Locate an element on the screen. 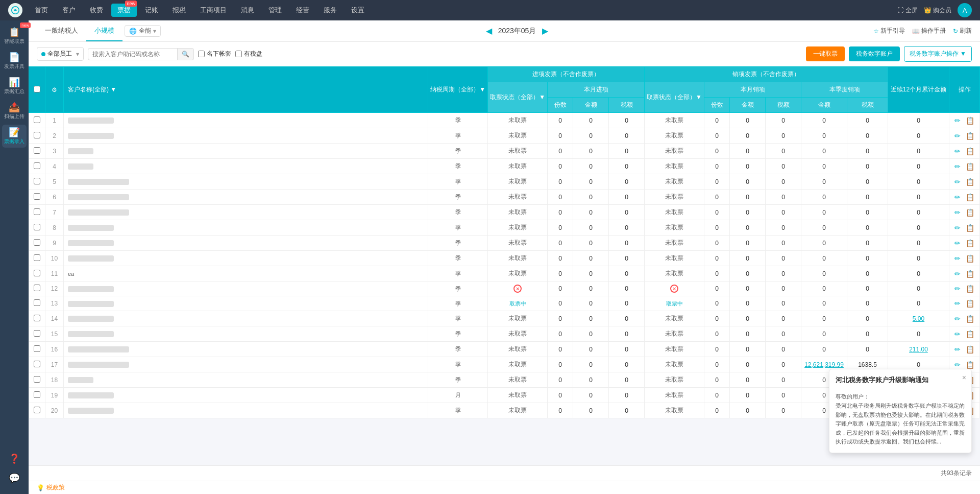 The image size is (980, 494). nav-message: 消息 is located at coordinates (248, 10).